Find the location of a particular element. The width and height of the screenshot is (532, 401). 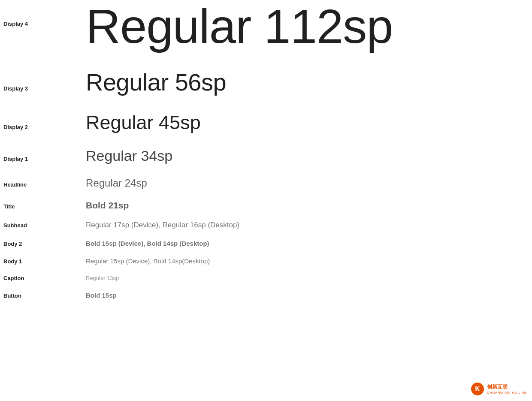

type-row-subhead: Subhead Regular 17sp (Device), Regular 1… is located at coordinates (266, 225).